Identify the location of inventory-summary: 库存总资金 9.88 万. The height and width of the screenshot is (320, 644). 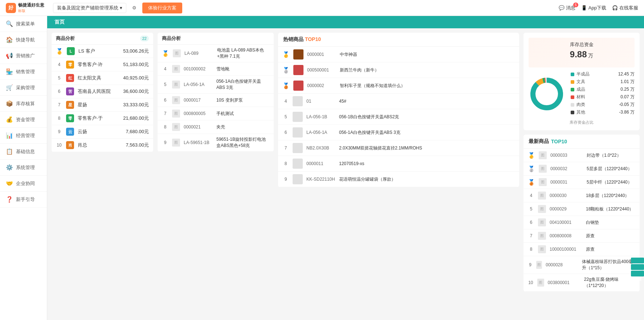
(582, 53).